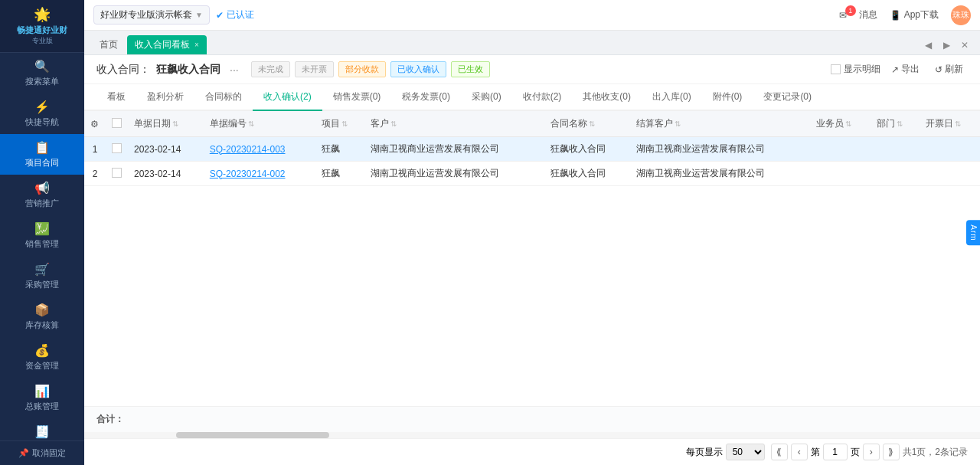 This screenshot has width=980, height=465. I want to click on table-row-0: 1 2023-02-14 SQ-20230214-003 狂飙 湖南卫视商业运营…, so click(532, 149).